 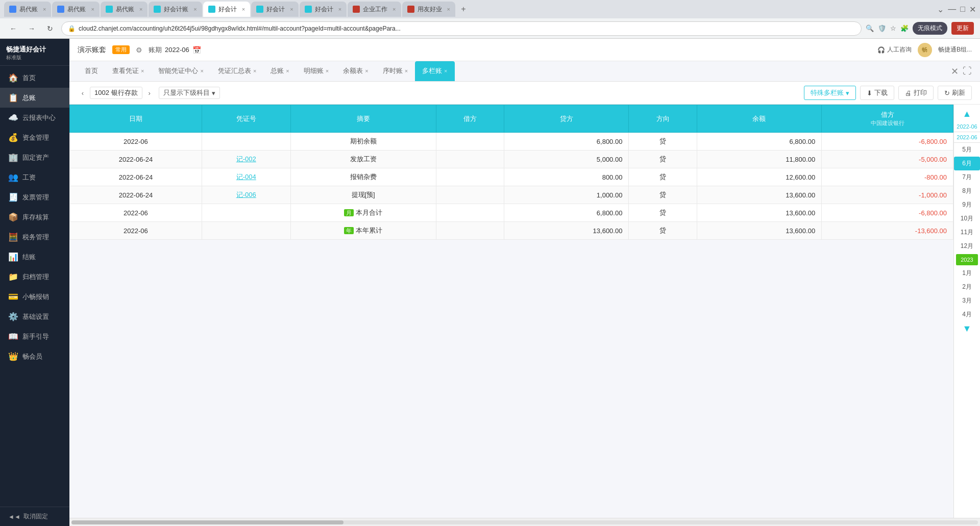 I want to click on rs-month-1-2023: 1月, so click(x=967, y=273).